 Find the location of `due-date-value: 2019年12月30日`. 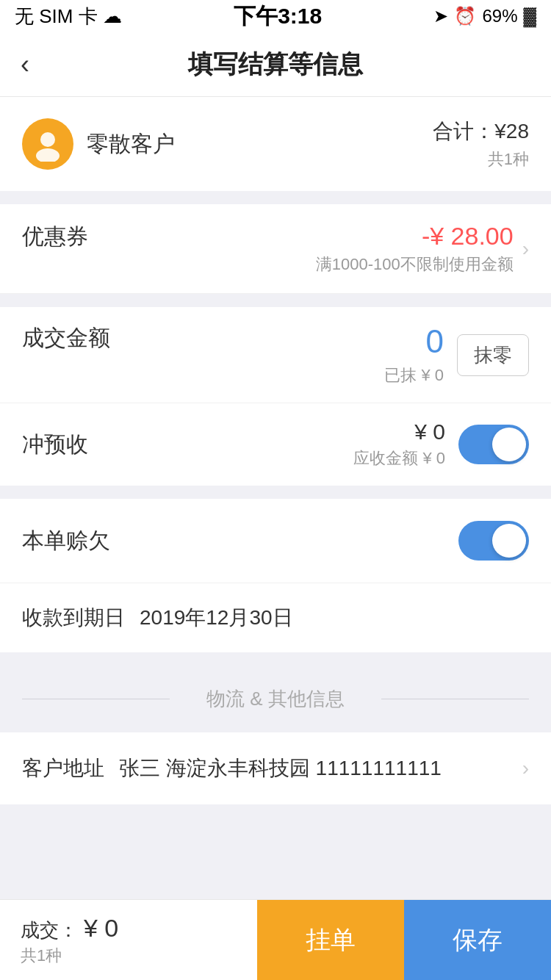

due-date-value: 2019年12月30日 is located at coordinates (216, 618).